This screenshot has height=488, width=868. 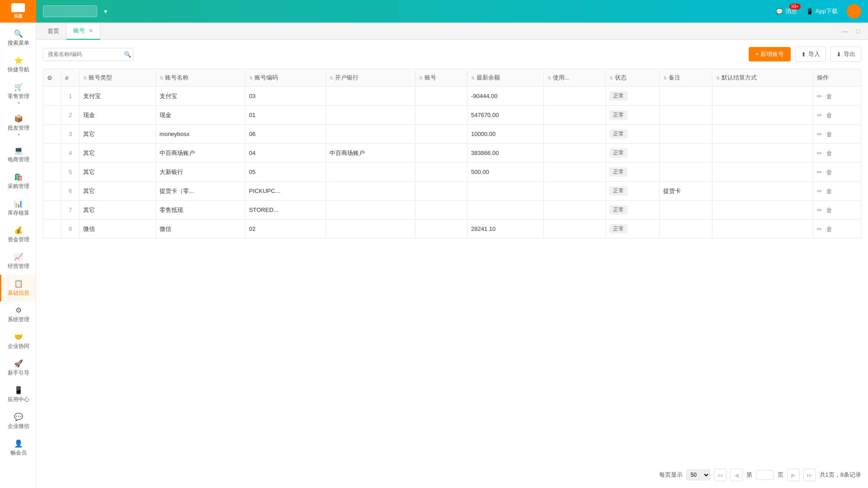 I want to click on top-search-input, so click(x=70, y=11).